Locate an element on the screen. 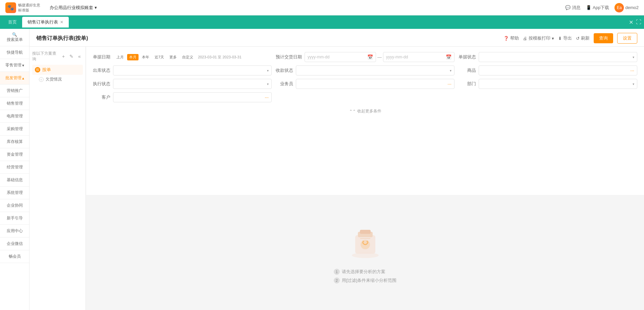 This screenshot has width=644, height=310. goods-cell: 商品 ··· is located at coordinates (548, 70).